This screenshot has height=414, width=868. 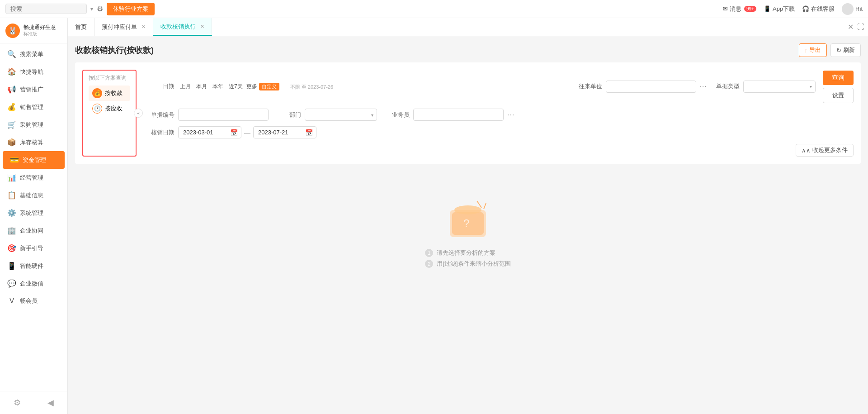 I want to click on date-label: 日期, so click(x=162, y=86).